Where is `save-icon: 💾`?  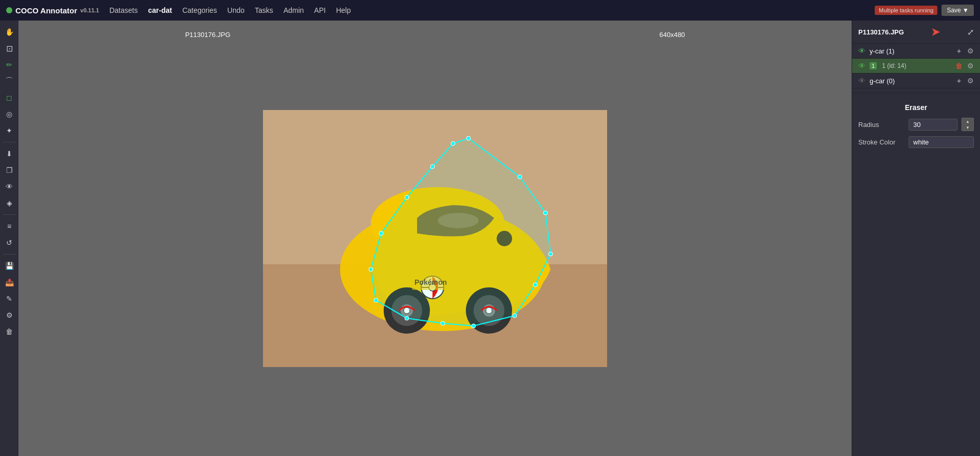
save-icon: 💾 is located at coordinates (9, 266).